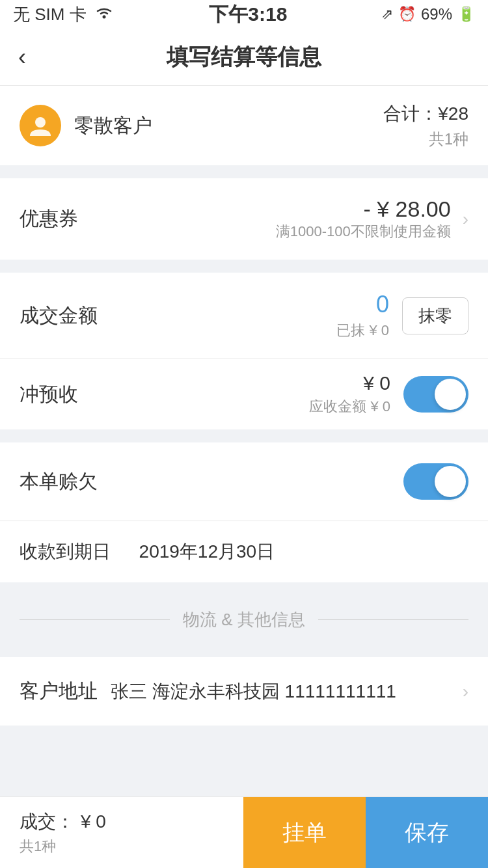 Image resolution: width=488 pixels, height=868 pixels. What do you see at coordinates (426, 114) in the screenshot?
I see `customer-total: 合计：¥28` at bounding box center [426, 114].